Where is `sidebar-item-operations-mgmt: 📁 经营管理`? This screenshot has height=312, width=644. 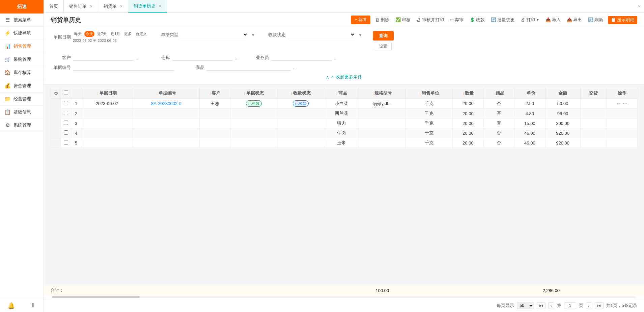
sidebar-item-operations-mgmt: 📁 经营管理 is located at coordinates (22, 99).